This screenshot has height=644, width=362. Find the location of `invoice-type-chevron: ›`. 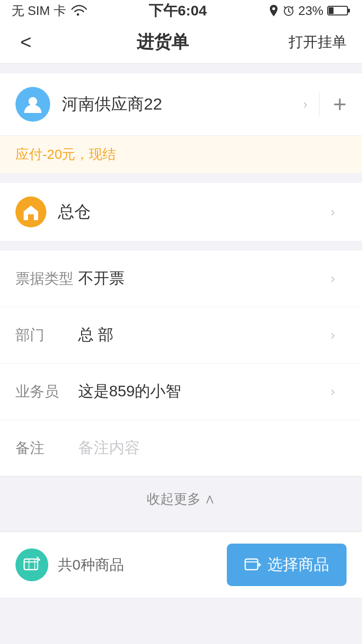

invoice-type-chevron: › is located at coordinates (333, 279).